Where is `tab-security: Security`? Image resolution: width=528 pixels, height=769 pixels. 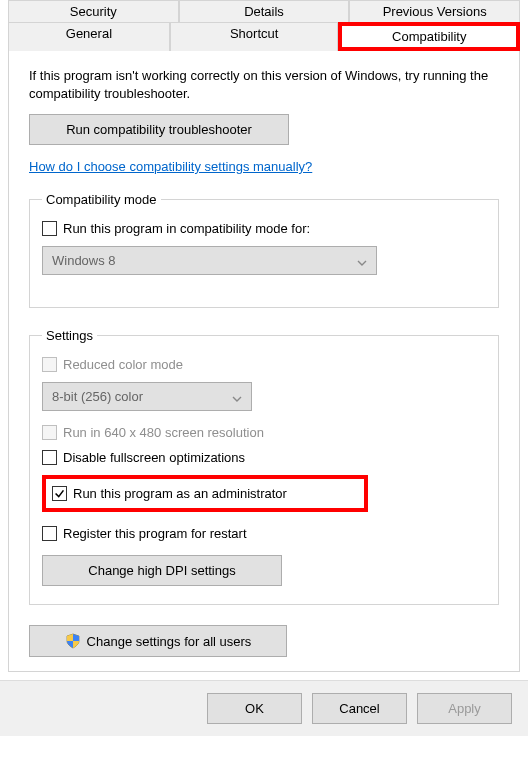 tab-security: Security is located at coordinates (94, 11).